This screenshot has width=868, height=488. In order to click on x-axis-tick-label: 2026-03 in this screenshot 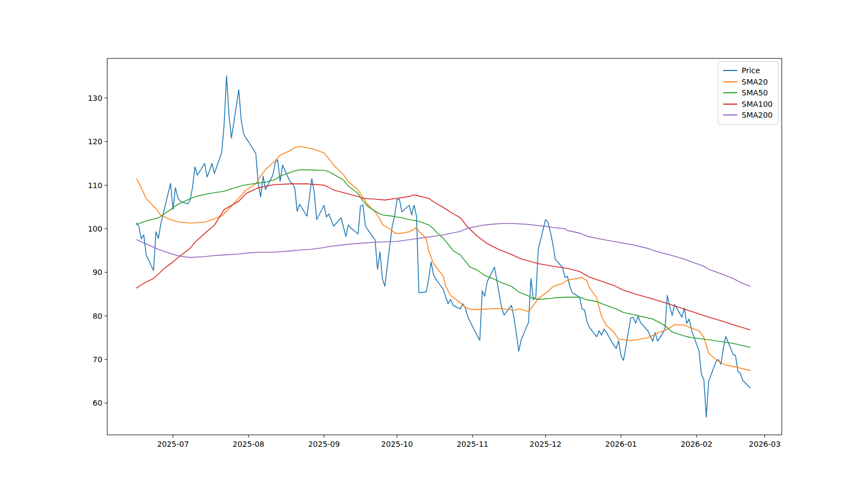, I will do `click(765, 444)`.